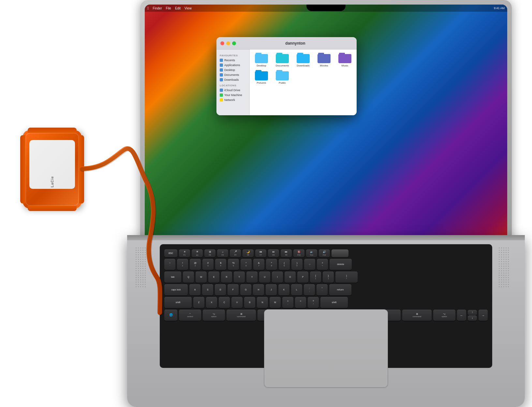 The width and height of the screenshot is (532, 407). What do you see at coordinates (297, 264) in the screenshot?
I see `key-0: )0` at bounding box center [297, 264].